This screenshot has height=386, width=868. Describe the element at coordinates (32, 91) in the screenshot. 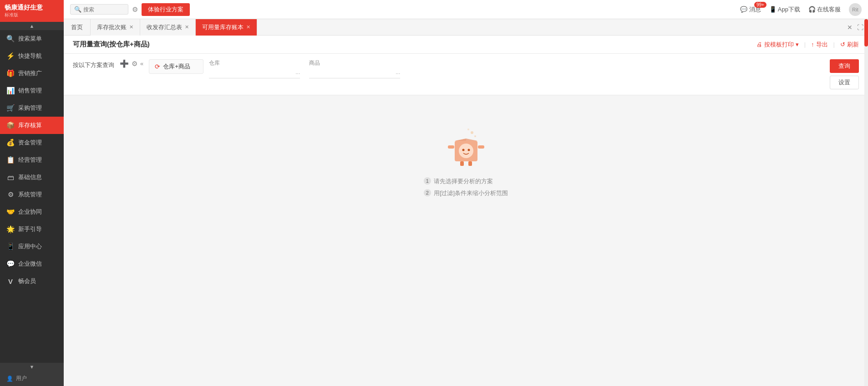

I see `sidebar-item-sales: 📊 销售管理` at that location.